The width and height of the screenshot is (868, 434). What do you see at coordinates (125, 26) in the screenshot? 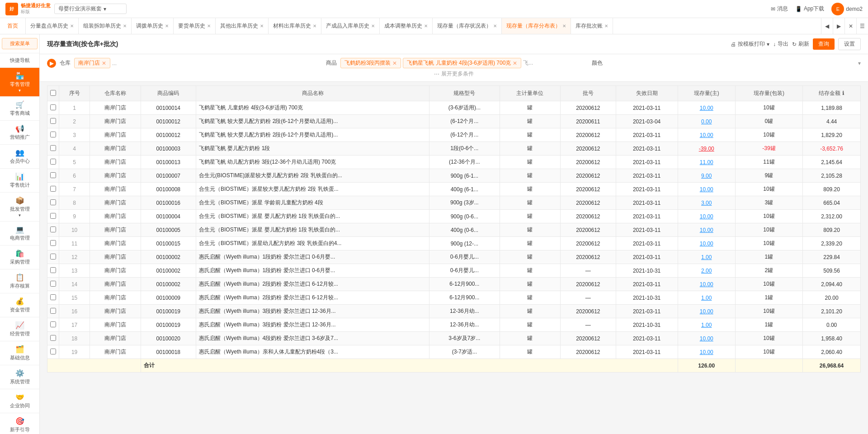
I see `tab-close-zuzhuang: ✕` at bounding box center [125, 26].